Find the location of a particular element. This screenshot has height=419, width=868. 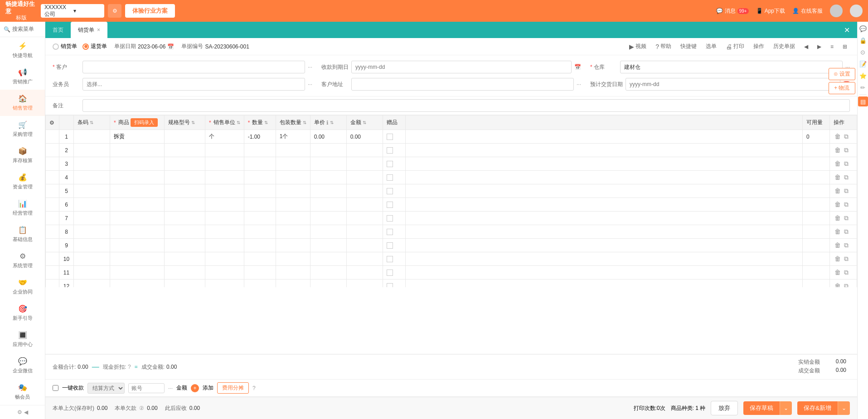

scan-button: 扫码录入 is located at coordinates (144, 122).